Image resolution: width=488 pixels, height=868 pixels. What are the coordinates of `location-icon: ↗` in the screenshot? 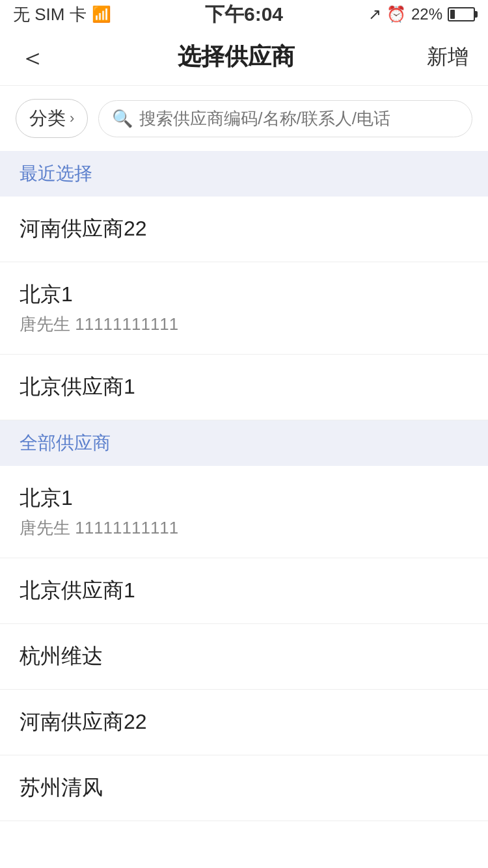 It's located at (375, 14).